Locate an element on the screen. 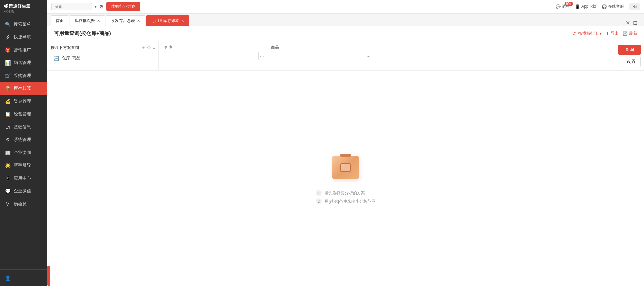 This screenshot has height=286, width=644. message-icon: 💬 is located at coordinates (558, 7).